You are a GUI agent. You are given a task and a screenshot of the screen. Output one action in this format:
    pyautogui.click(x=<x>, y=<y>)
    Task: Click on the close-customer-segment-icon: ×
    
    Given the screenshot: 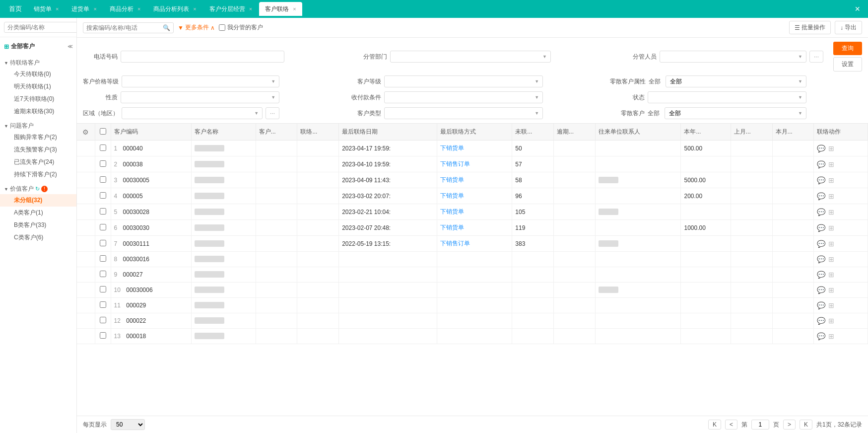 What is the action you would take?
    pyautogui.click(x=251, y=9)
    